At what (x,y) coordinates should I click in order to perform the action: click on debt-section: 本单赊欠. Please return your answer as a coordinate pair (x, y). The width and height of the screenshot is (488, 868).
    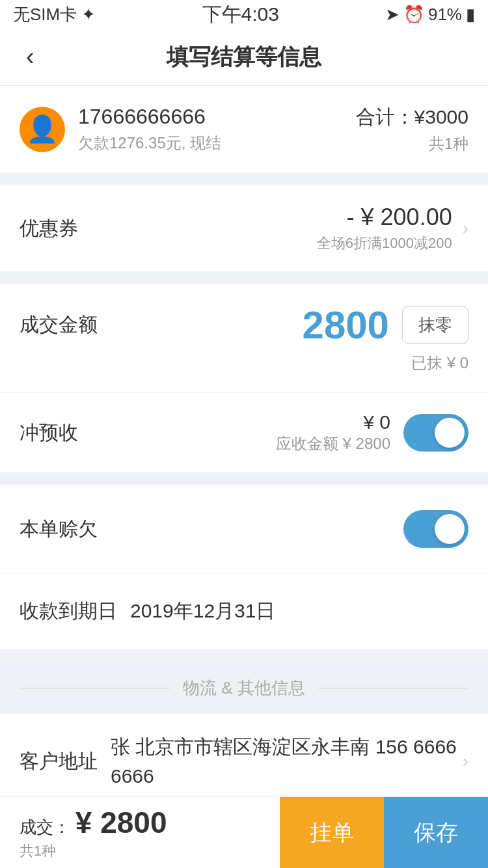
    Looking at the image, I should click on (244, 529).